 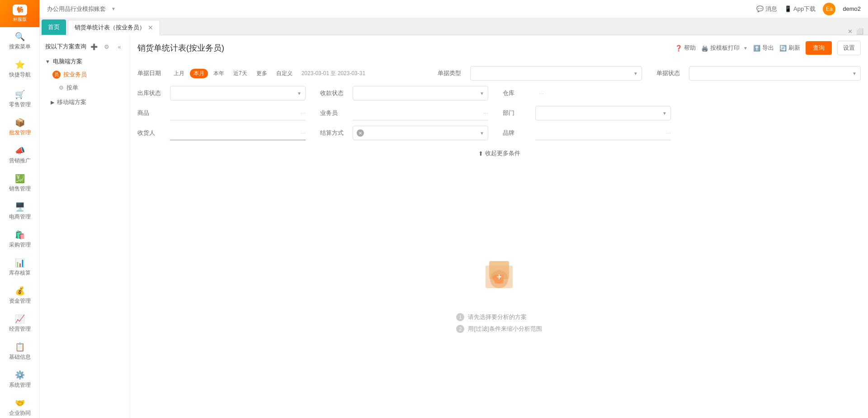 What do you see at coordinates (819, 48) in the screenshot?
I see `query-button: 查询` at bounding box center [819, 48].